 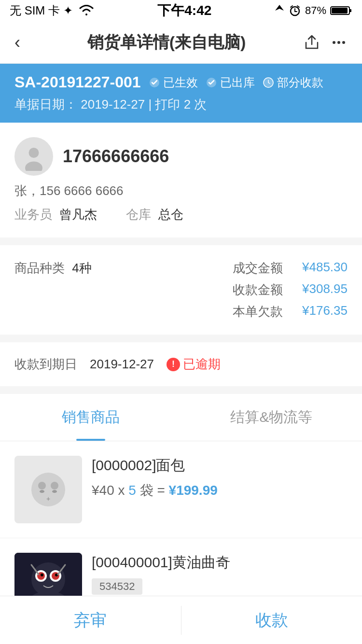 I want to click on customer-phone: 17666666666, so click(x=116, y=156).